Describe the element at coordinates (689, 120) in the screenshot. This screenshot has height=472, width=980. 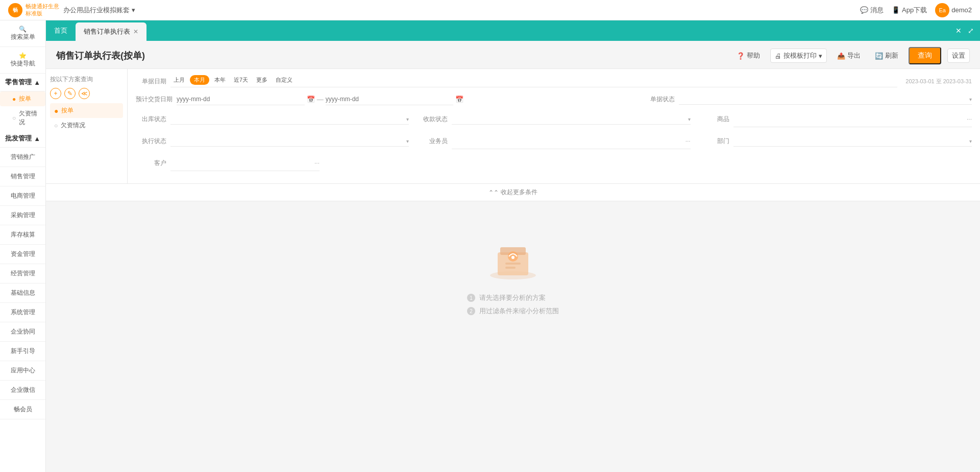
I see `pay-status-chevron-icon: ▾` at that location.